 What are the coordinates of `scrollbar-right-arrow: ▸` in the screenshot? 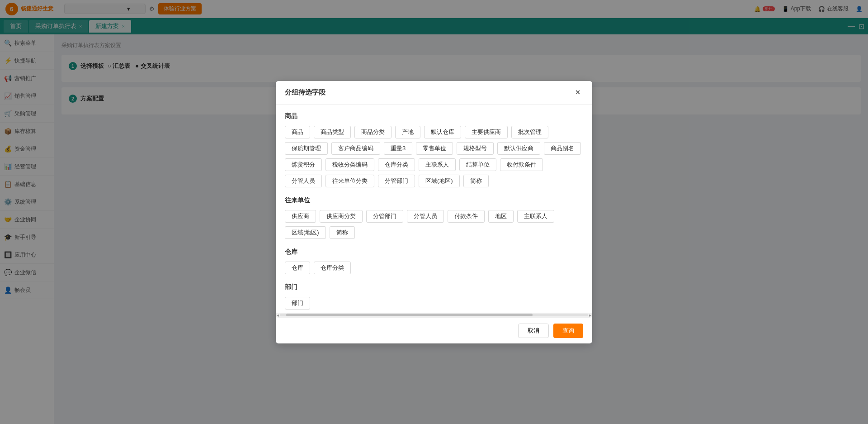 It's located at (590, 315).